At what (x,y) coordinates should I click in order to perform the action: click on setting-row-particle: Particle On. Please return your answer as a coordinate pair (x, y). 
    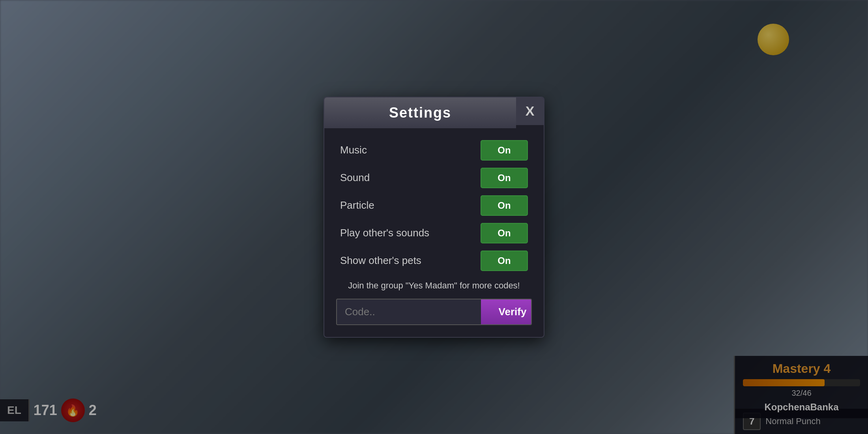
    Looking at the image, I should click on (434, 206).